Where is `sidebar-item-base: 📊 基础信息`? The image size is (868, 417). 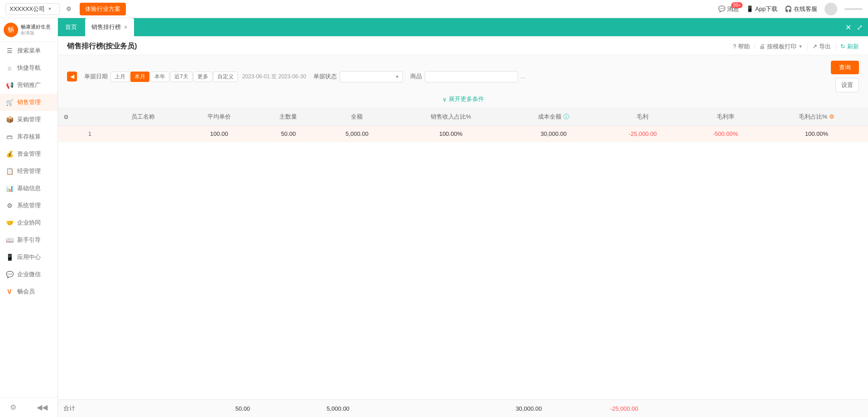 sidebar-item-base: 📊 基础信息 is located at coordinates (29, 188).